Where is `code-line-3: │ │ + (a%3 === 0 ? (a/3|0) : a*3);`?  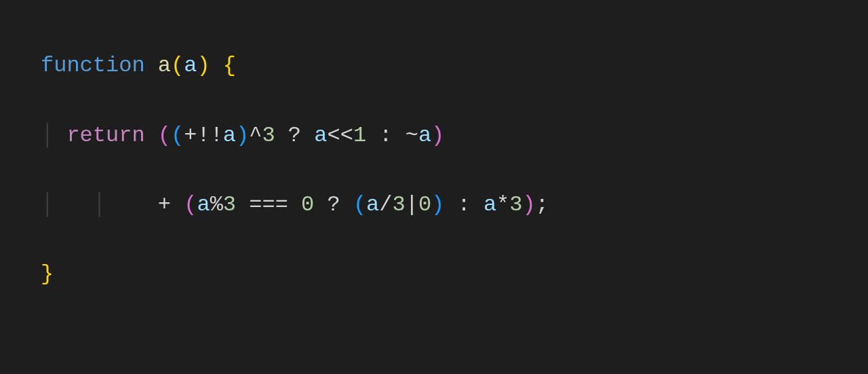 code-line-3: │ │ + (a%3 === 0 ? (a/3|0) : a*3); is located at coordinates (454, 205).